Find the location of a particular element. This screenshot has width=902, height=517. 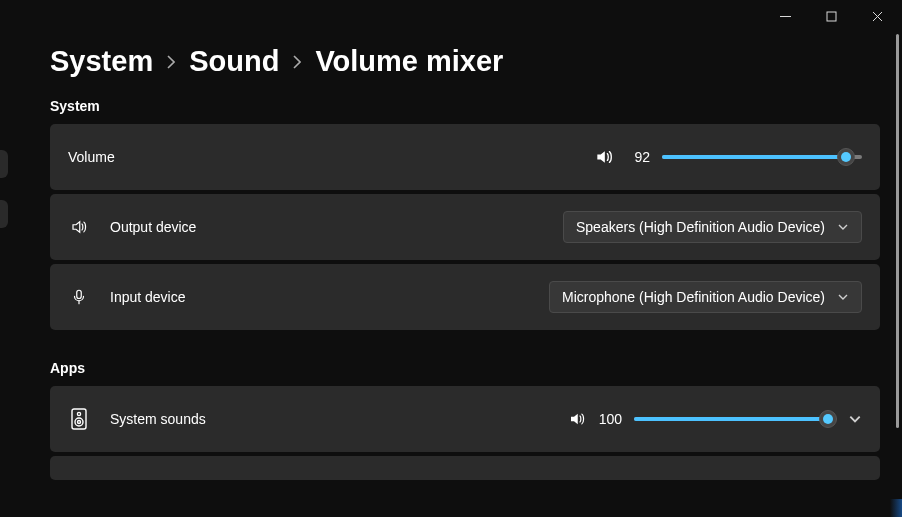

volume-value: 92 is located at coordinates (638, 157).